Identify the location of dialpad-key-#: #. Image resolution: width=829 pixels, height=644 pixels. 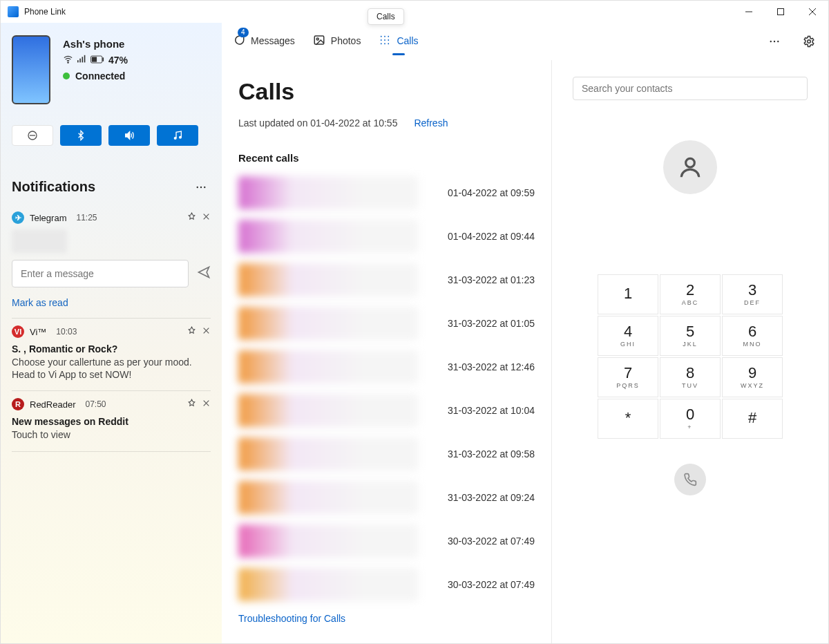
(752, 419).